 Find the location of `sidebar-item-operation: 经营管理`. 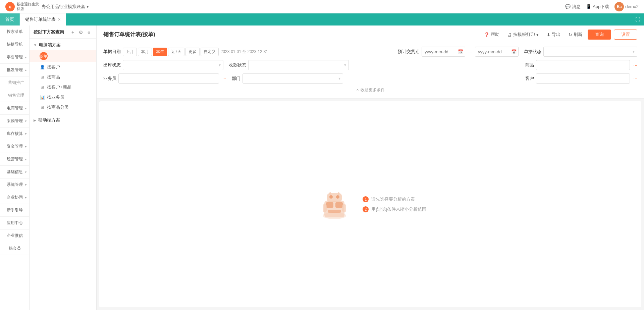

sidebar-item-operation: 经营管理 is located at coordinates (15, 159).